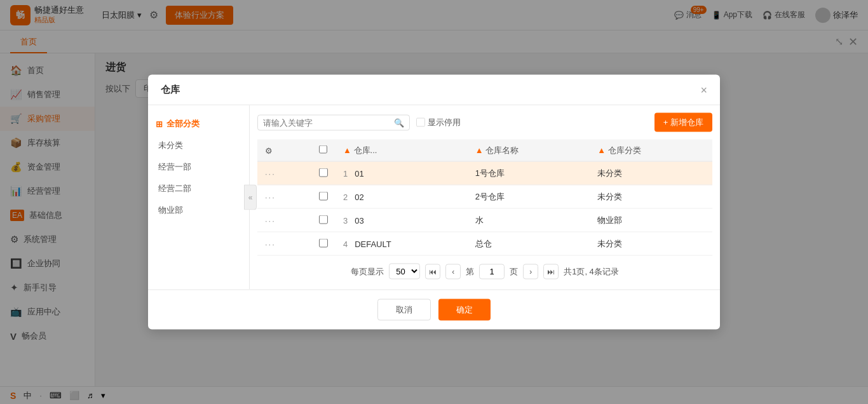 This screenshot has width=868, height=404. What do you see at coordinates (323, 151) in the screenshot?
I see `th-checkbox` at bounding box center [323, 151].